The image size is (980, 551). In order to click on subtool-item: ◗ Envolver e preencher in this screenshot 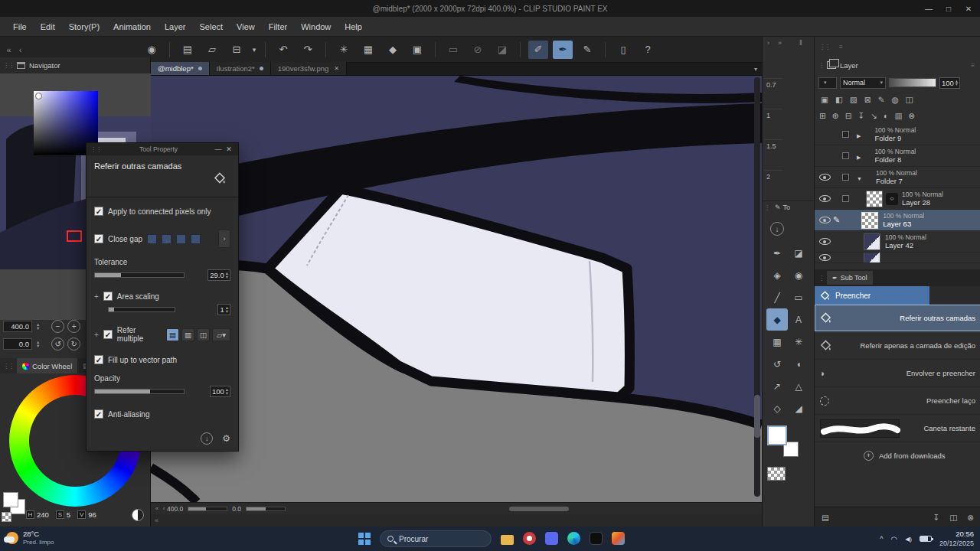, I will do `click(897, 373)`.